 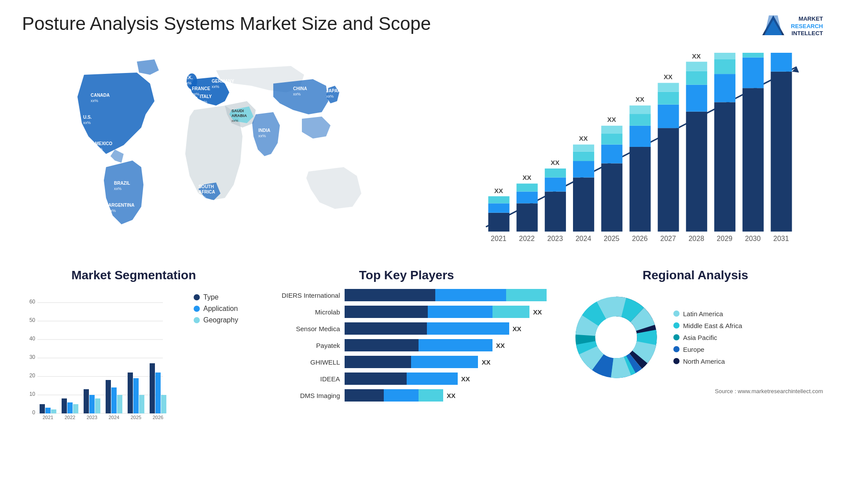 What do you see at coordinates (708, 338) in the screenshot?
I see `regional-legend: Latin America Middle East & Africa Asia …` at bounding box center [708, 338].